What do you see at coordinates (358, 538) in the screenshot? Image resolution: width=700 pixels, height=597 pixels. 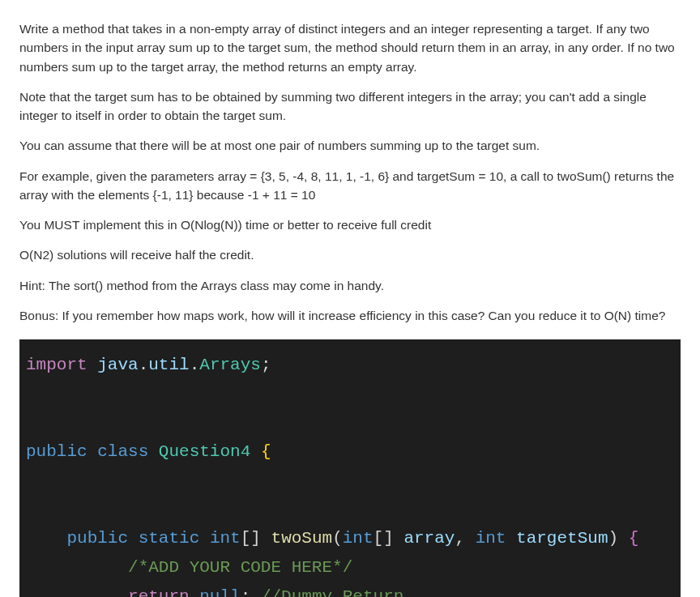 I see `param-type-int-1: int` at bounding box center [358, 538].